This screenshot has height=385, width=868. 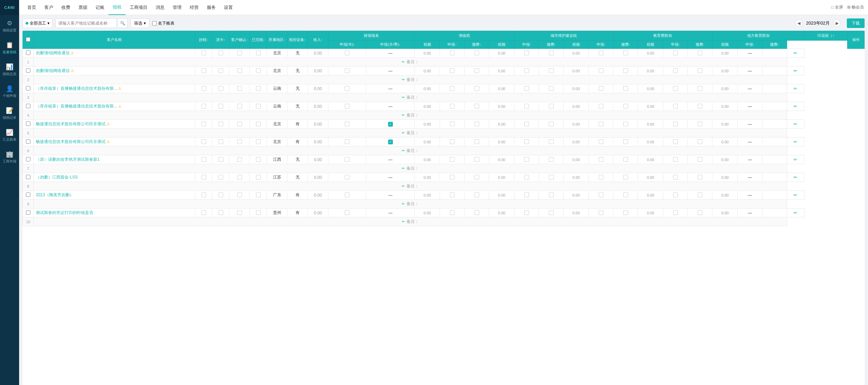 What do you see at coordinates (10, 48) in the screenshot?
I see `sidebar-item-piliangbaoshu: 📋 批量报税` at bounding box center [10, 48].